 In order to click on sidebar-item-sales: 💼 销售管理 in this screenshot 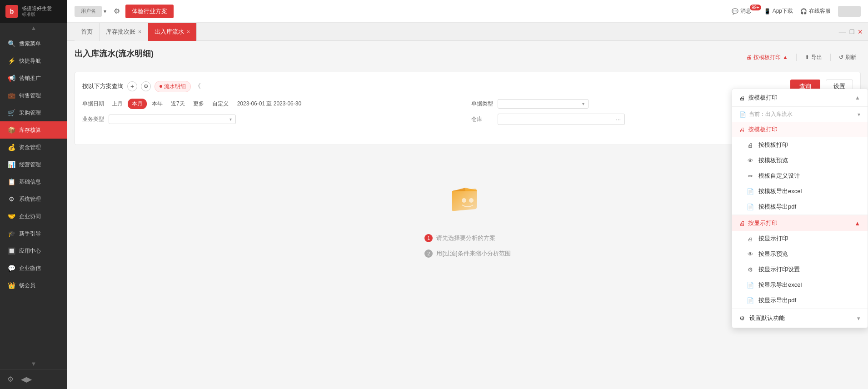, I will do `click(34, 95)`.